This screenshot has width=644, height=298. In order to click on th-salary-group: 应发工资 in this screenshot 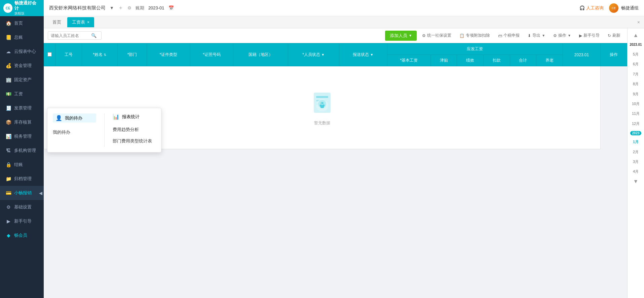, I will do `click(475, 49)`.